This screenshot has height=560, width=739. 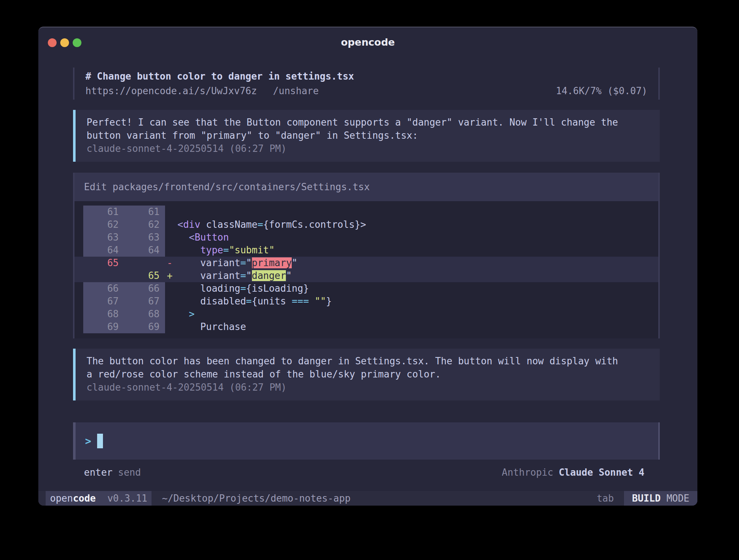 I want to click on diff-code-line: <div className={formCs.controls}>, so click(x=272, y=225).